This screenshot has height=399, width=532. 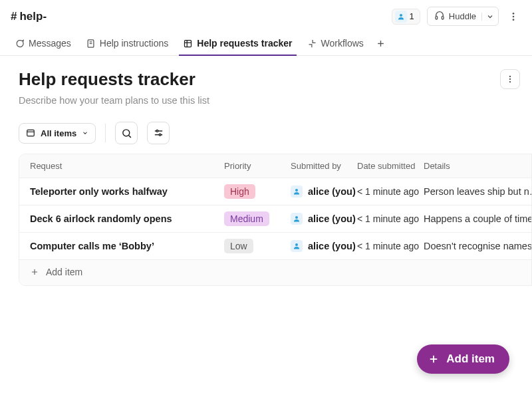 I want to click on col-priority: Priority, so click(x=257, y=166).